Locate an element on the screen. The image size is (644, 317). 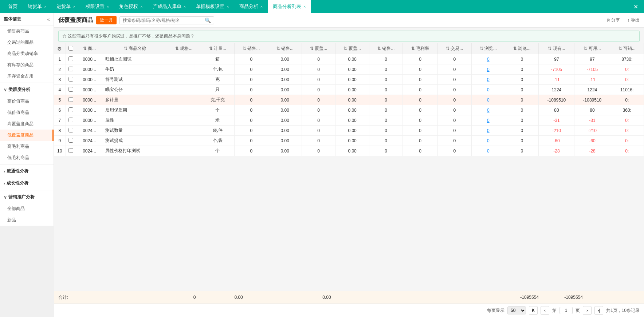
col-header-saleable: ⇅ 可销... is located at coordinates (627, 49).